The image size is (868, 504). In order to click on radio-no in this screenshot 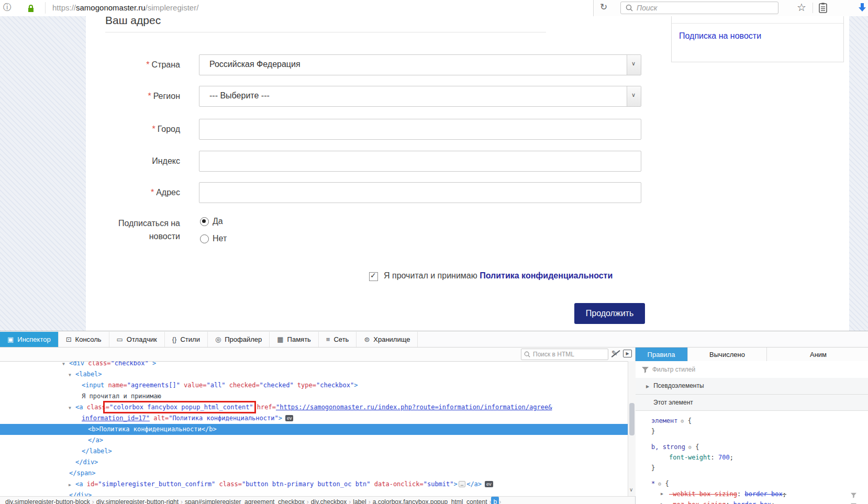, I will do `click(204, 239)`.